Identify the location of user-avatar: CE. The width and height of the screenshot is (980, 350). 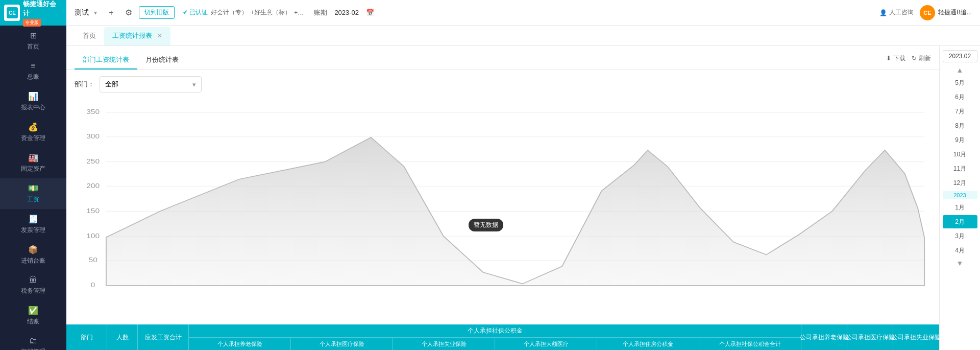
(927, 13).